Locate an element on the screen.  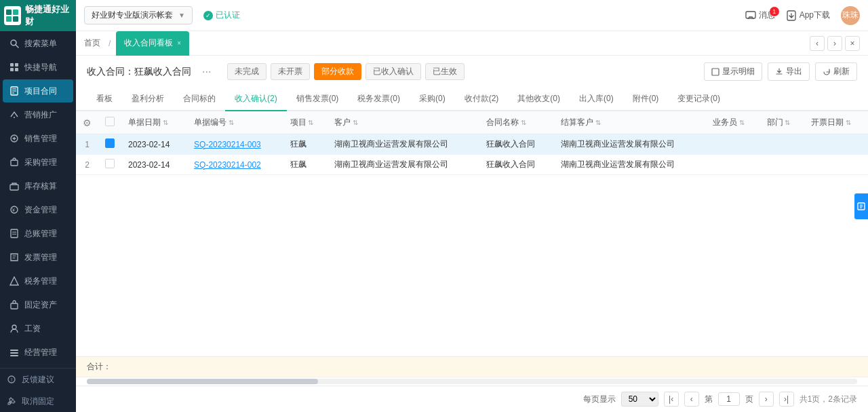
subtab-purchase: 采购(0) is located at coordinates (433, 99).